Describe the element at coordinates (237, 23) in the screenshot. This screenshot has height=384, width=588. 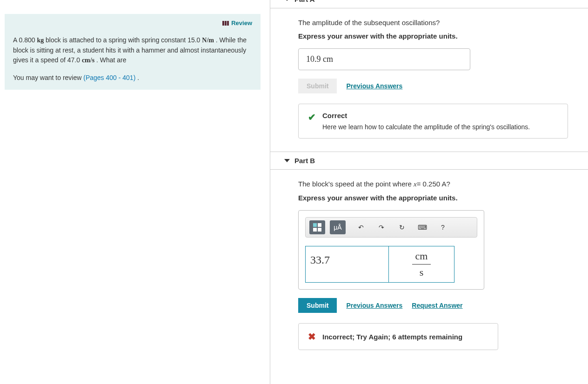
I see `review-link: Review` at that location.